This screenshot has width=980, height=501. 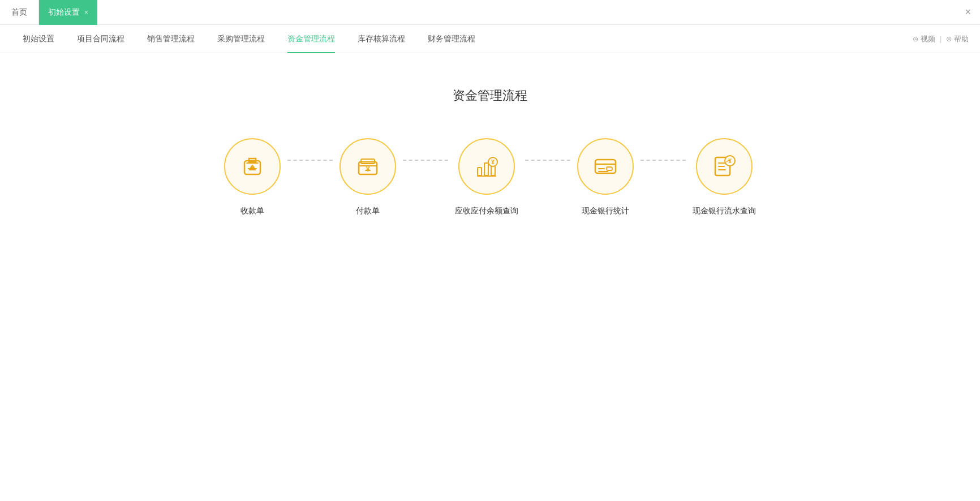 I want to click on balance-icon-circle: ¥, so click(x=487, y=166).